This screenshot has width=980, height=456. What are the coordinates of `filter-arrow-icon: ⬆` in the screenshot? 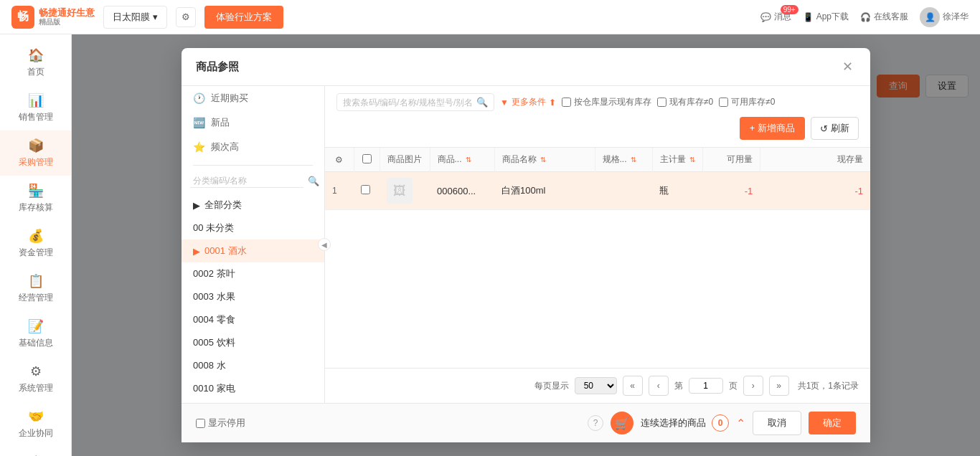 It's located at (552, 103).